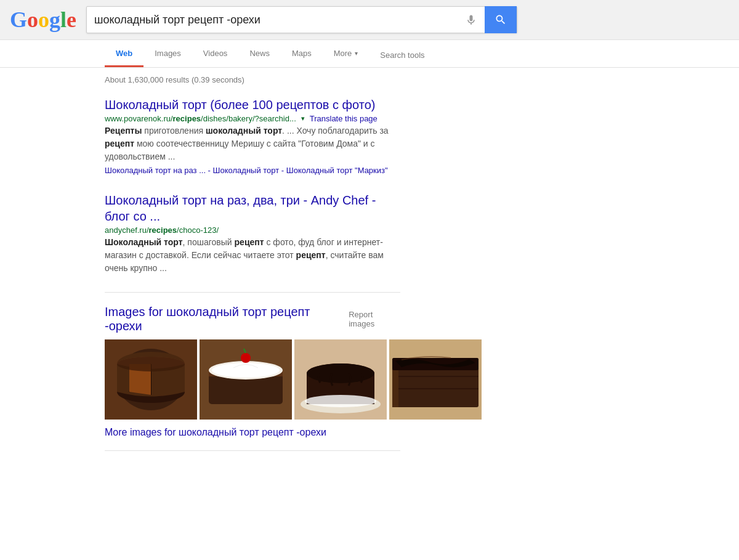  Describe the element at coordinates (346, 54) in the screenshot. I see `tab-more: More ▾` at that location.